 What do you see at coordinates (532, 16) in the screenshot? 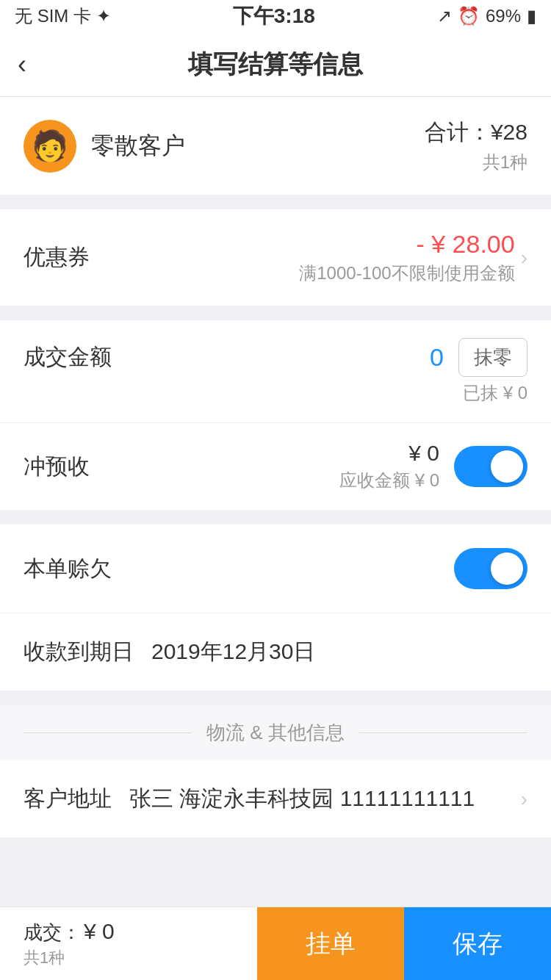
I see `battery-icon: ▮` at bounding box center [532, 16].